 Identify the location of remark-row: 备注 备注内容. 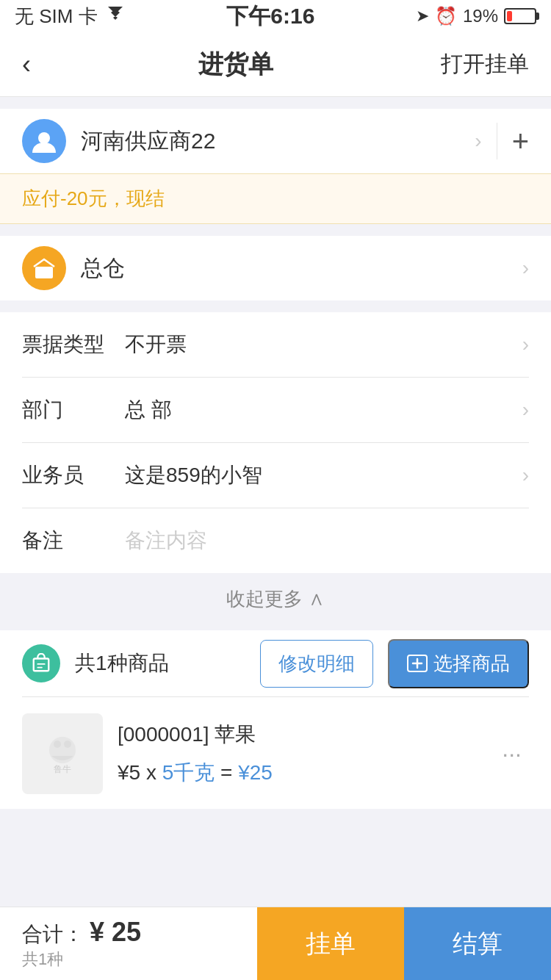
(276, 541).